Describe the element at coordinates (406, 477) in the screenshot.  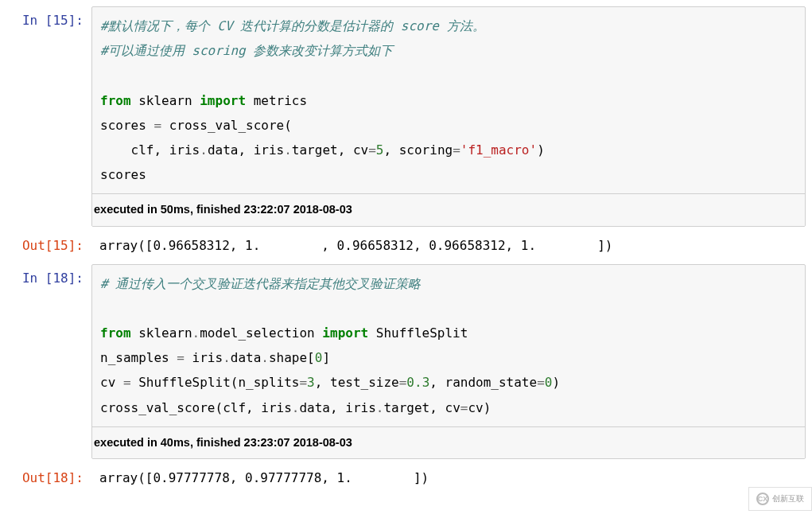
I see `output-cell: Out[18]: array([0.97777778, 0.97777778, …` at that location.